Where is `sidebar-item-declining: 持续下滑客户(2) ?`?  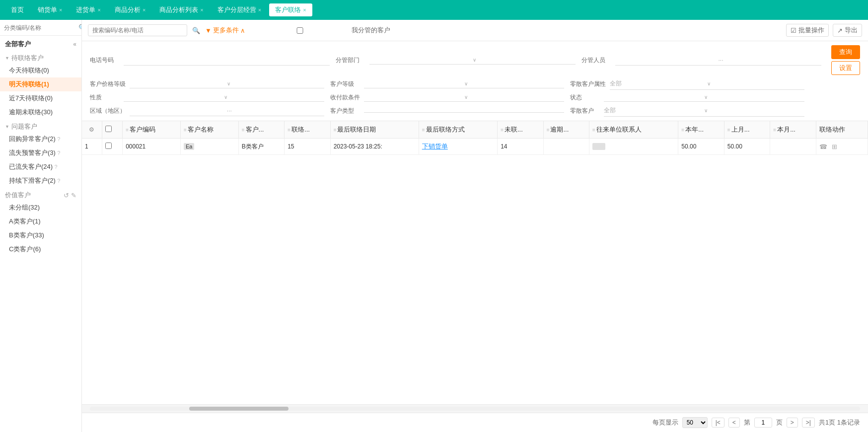 sidebar-item-declining: 持续下滑客户(2) ? is located at coordinates (41, 181).